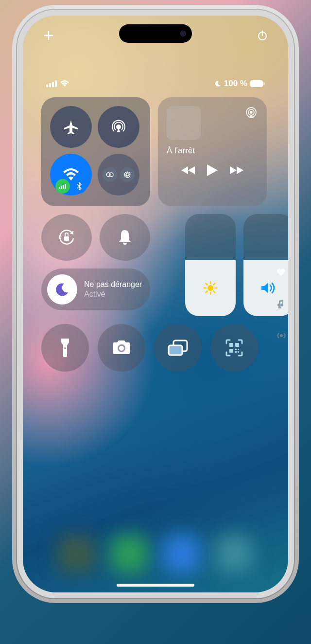  I want to click on more-connectivity, so click(119, 175).